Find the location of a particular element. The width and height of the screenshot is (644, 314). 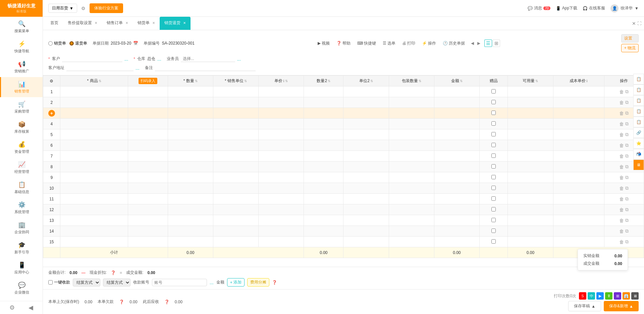

calendar-icon: 📅 is located at coordinates (136, 43).